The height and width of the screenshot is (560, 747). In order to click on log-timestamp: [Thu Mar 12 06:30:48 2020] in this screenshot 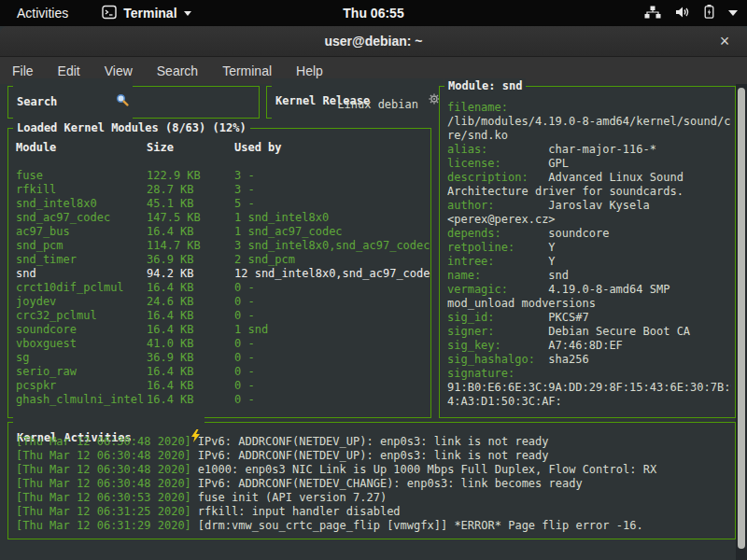, I will do `click(104, 469)`.